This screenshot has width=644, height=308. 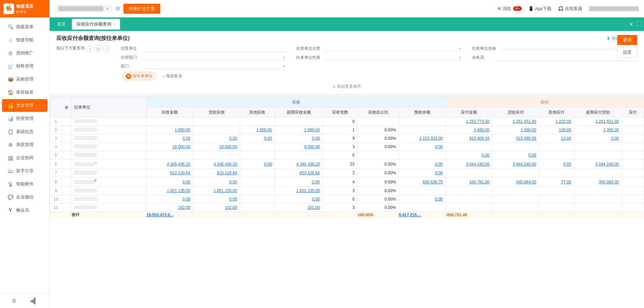 What do you see at coordinates (90, 49) in the screenshot?
I see `filter-add-btn: +` at bounding box center [90, 49].